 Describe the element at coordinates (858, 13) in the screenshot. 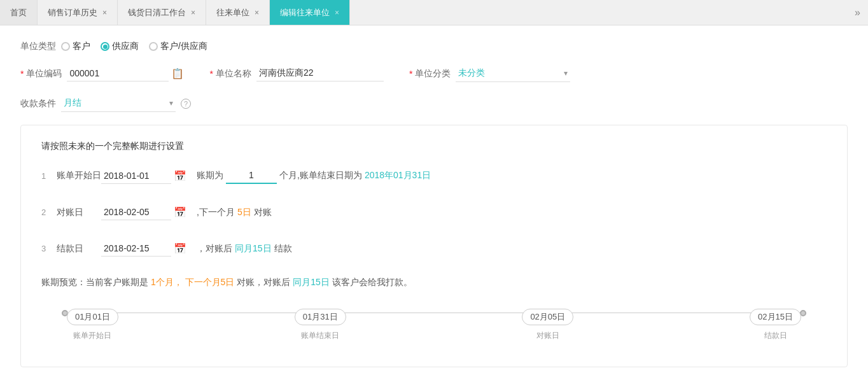

I see `tab-more-icon: »` at that location.